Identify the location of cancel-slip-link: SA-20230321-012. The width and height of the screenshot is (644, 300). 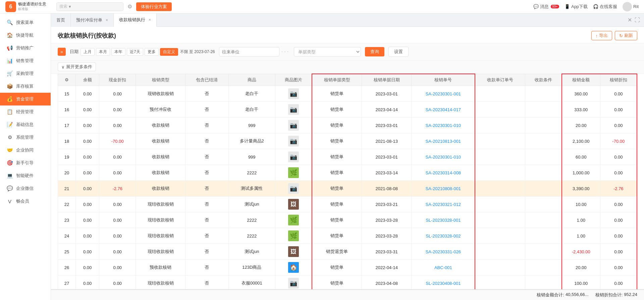
(443, 204).